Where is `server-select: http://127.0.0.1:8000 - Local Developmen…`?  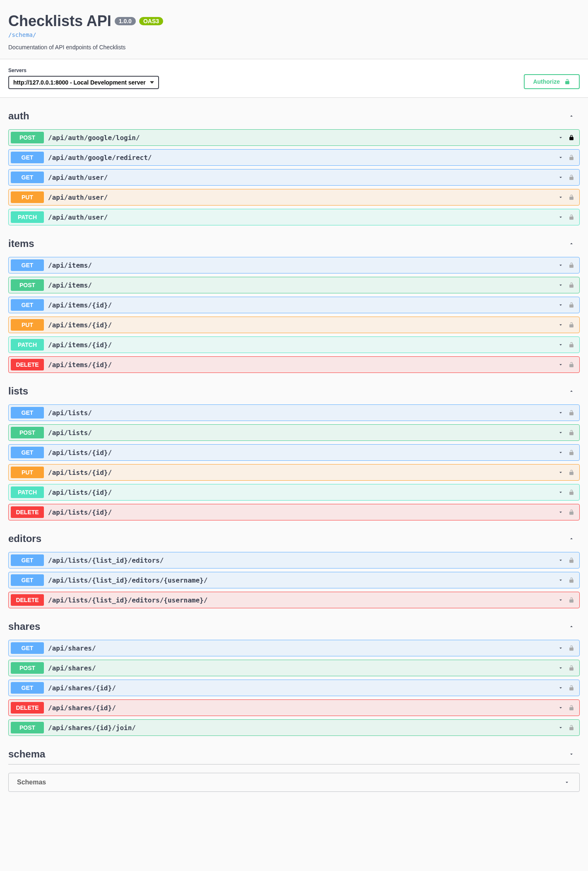
server-select: http://127.0.0.1:8000 - Local Developmen… is located at coordinates (84, 82).